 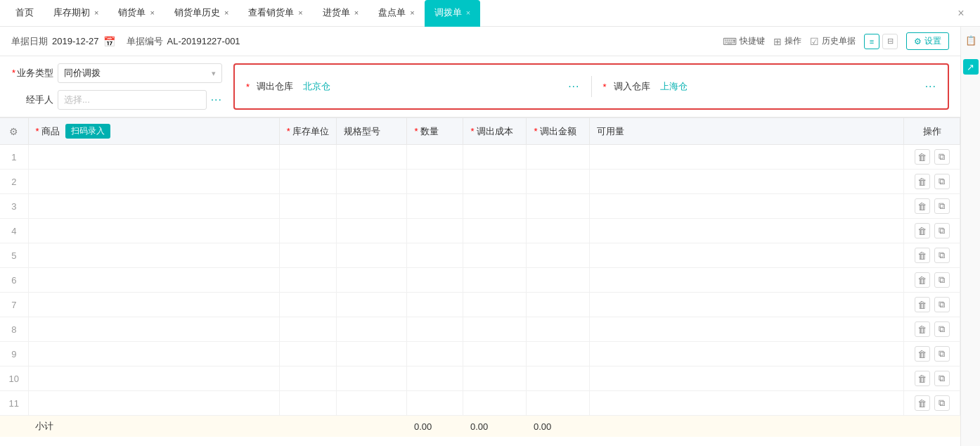 What do you see at coordinates (971, 67) in the screenshot?
I see `sidebar-expand-icon: ↗` at bounding box center [971, 67].